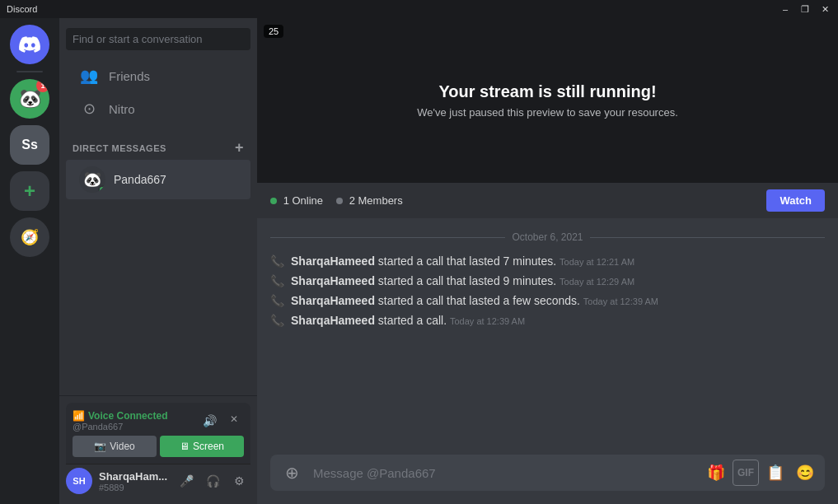 The image size is (838, 504). I want to click on dm-user-panda667: 🐼 Panda667, so click(158, 180).